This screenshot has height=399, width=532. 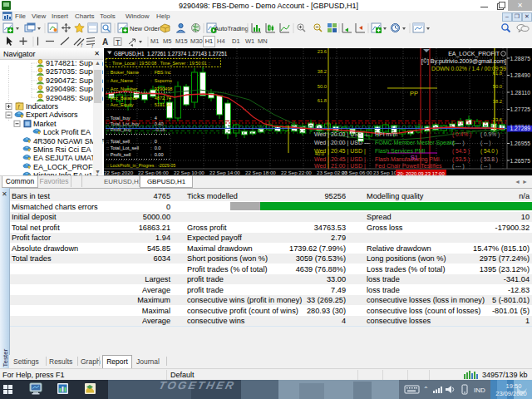 I want to click on svg-text: ( 53.8 ), so click(x=489, y=160).